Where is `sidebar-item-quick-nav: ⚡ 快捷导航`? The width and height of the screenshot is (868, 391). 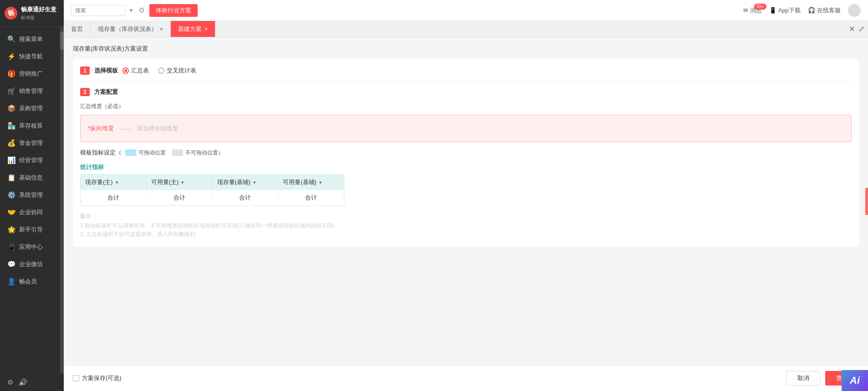 sidebar-item-quick-nav: ⚡ 快捷导航 is located at coordinates (30, 57).